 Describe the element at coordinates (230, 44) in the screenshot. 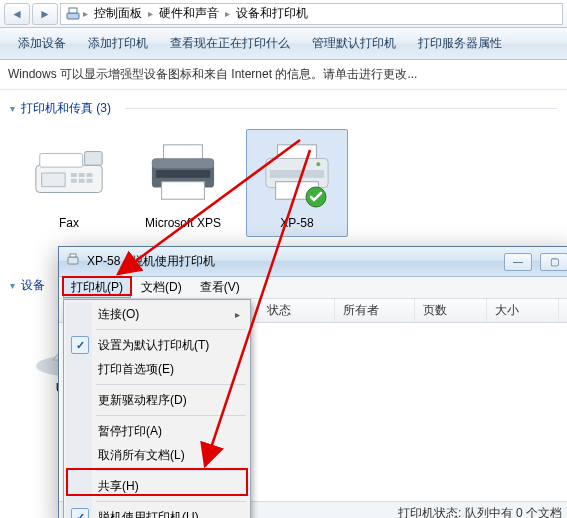

I see `see-printing-button: 查看现在正在打印什么` at that location.